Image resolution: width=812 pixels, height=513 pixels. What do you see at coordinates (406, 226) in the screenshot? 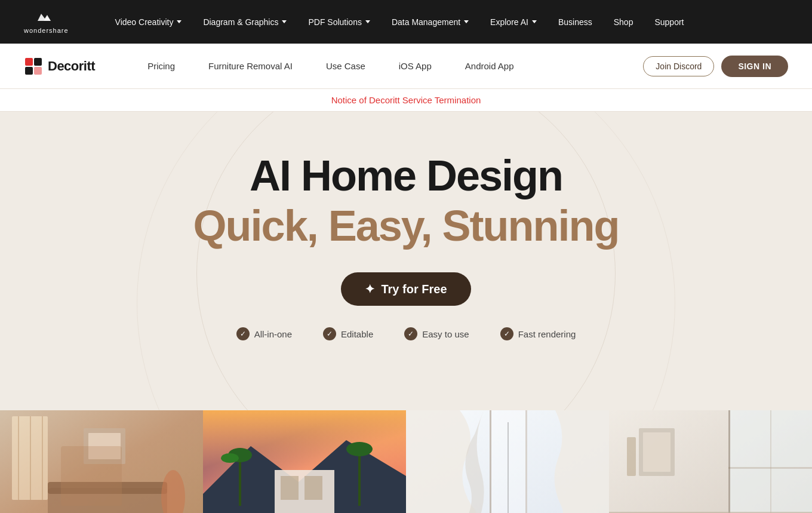
I see `hero-title-line2: Quick, Easy, Stunning` at bounding box center [406, 226].